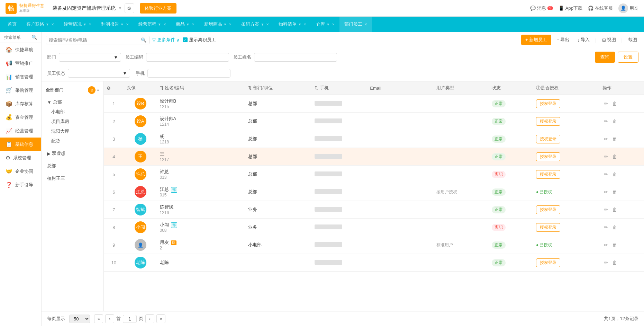 The height and width of the screenshot is (326, 644). What do you see at coordinates (21, 50) in the screenshot?
I see `sidebar-item-quick-nav: 🏠 快捷导航` at bounding box center [21, 50].